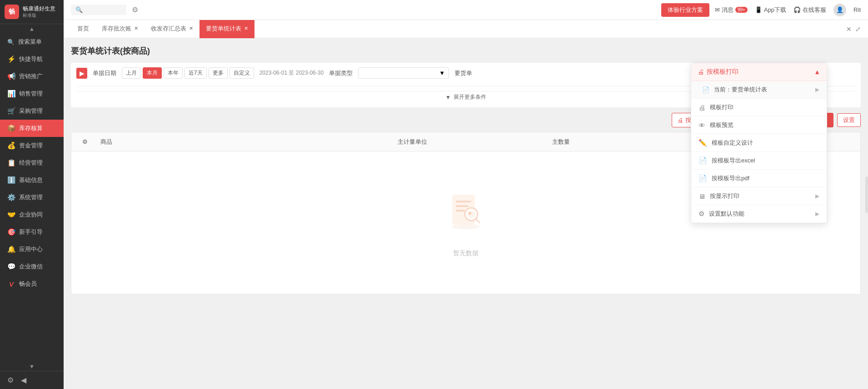 The width and height of the screenshot is (868, 389). Describe the element at coordinates (810, 10) in the screenshot. I see `online-service-button: 🎧 在线客服` at that location.